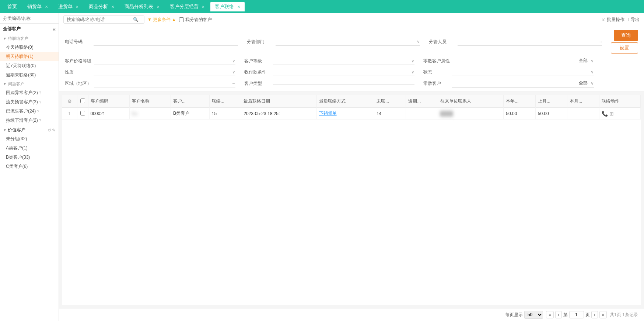 The image size is (644, 321). What do you see at coordinates (100, 20) in the screenshot?
I see `search-input` at bounding box center [100, 20].